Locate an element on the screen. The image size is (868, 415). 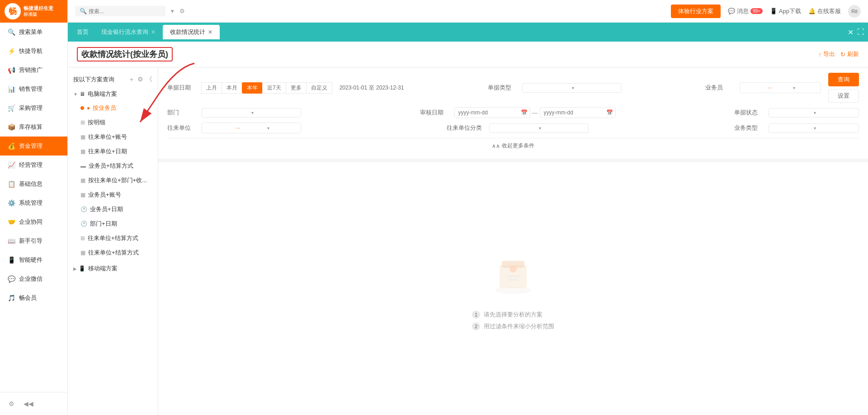
tab-collection-close: ✕ is located at coordinates (210, 32).